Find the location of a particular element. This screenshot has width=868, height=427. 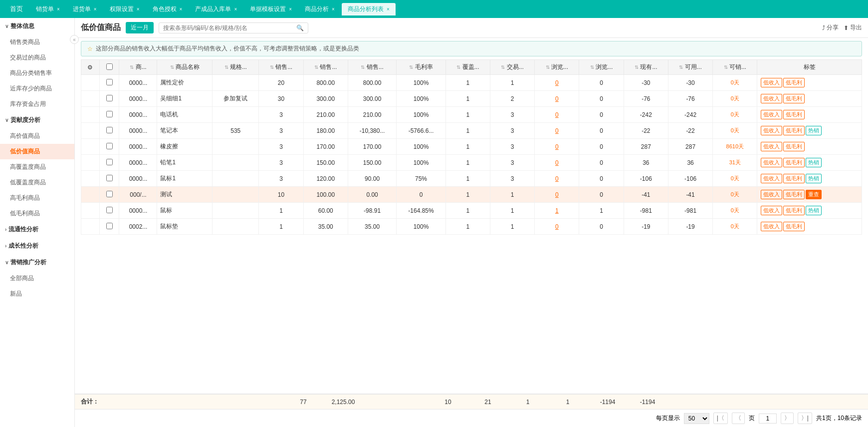

browse1-value: 1 is located at coordinates (557, 211).